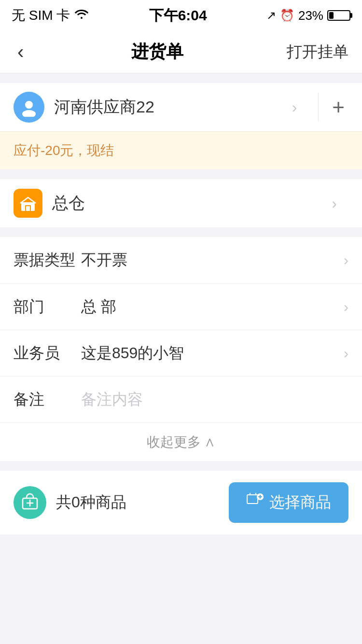 This screenshot has width=362, height=644. I want to click on remark-label: 备注, so click(47, 400).